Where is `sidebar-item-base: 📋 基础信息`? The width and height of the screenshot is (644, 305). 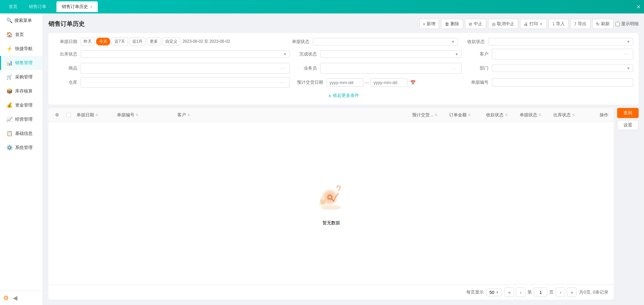 sidebar-item-base: 📋 基础信息 is located at coordinates (22, 134).